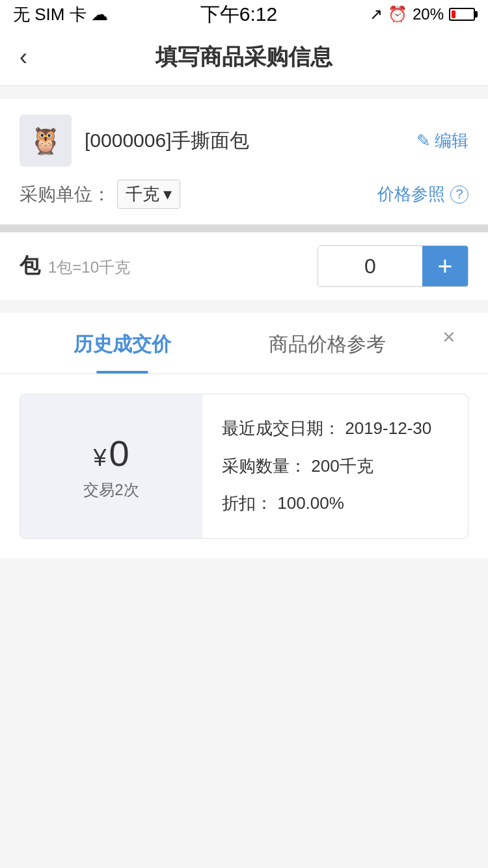 The height and width of the screenshot is (868, 488). I want to click on product-thumbnail: 🦉, so click(46, 141).